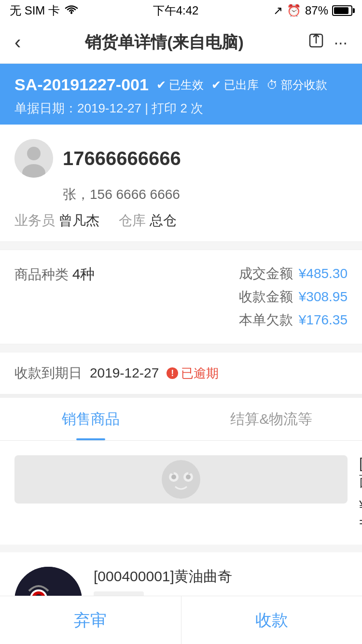 The width and height of the screenshot is (362, 644). What do you see at coordinates (79, 221) in the screenshot?
I see `sales-value: 曾凡杰` at bounding box center [79, 221].